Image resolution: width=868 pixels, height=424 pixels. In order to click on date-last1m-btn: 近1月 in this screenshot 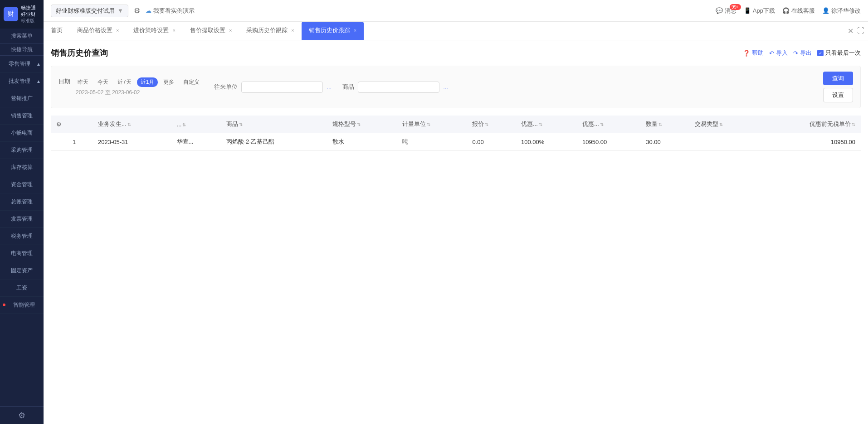, I will do `click(148, 82)`.